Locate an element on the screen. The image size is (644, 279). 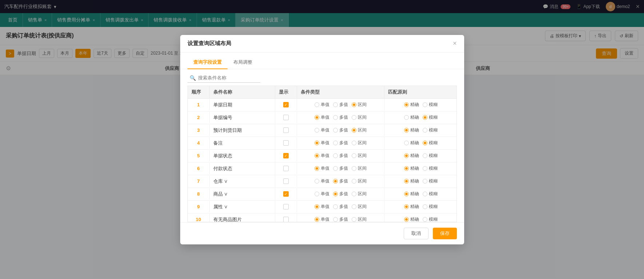
settings-dialog: 设置查询区域布局 × 查询字段设置 布局调整 🔍 顺序 条件名称 显示 is located at coordinates (322, 55).